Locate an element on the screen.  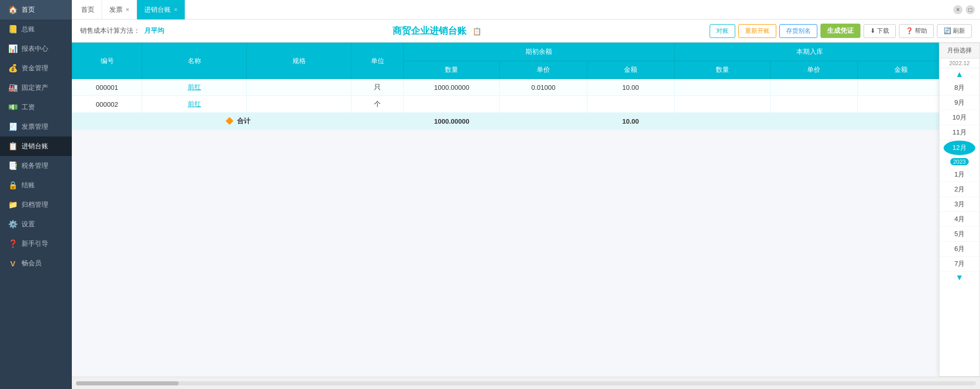
sidebar-item-fund-management: 💰 资金管理 is located at coordinates (36, 68).